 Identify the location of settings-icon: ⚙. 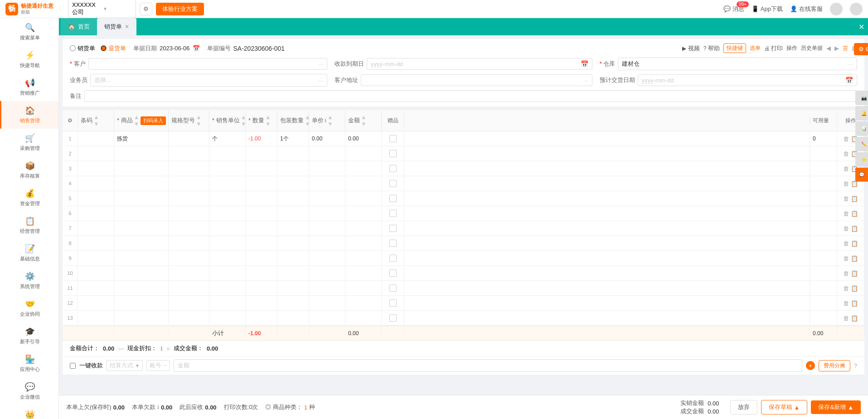
(146, 9).